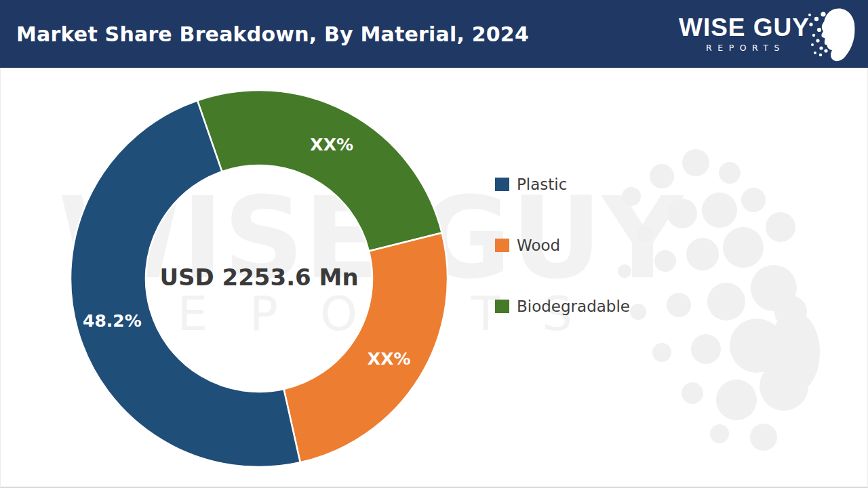 The image size is (868, 488). Describe the element at coordinates (113, 321) in the screenshot. I see `segment-percent-label-plastic: 48.2%` at that location.